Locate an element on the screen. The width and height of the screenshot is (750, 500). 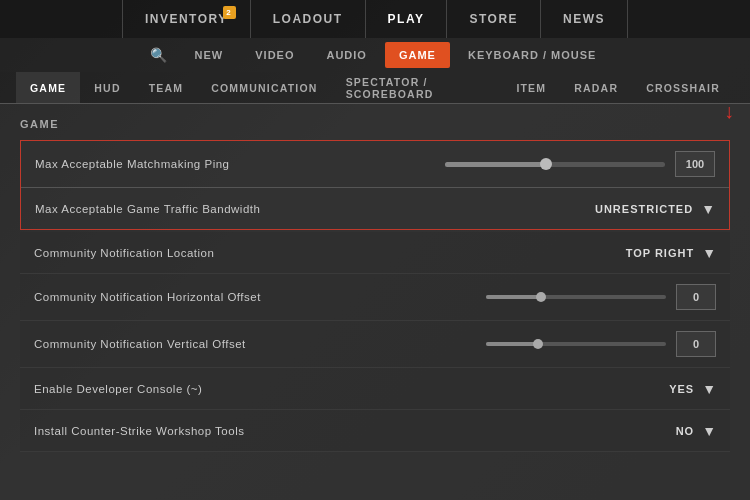
tab-game: GAME is located at coordinates (48, 88).